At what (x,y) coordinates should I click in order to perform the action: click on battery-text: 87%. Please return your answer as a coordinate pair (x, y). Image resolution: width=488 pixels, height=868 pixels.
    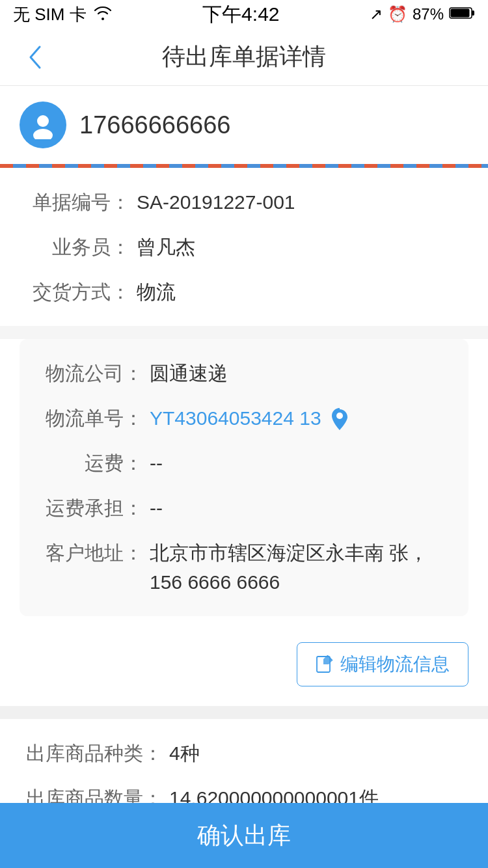
    Looking at the image, I should click on (428, 14).